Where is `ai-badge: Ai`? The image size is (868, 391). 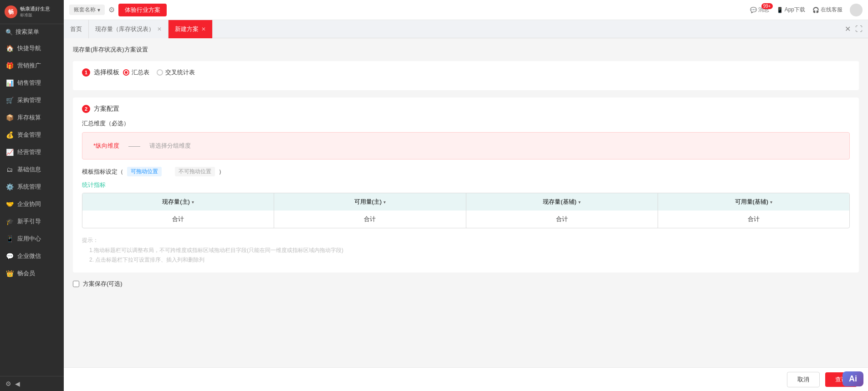
ai-badge: Ai is located at coordinates (853, 379).